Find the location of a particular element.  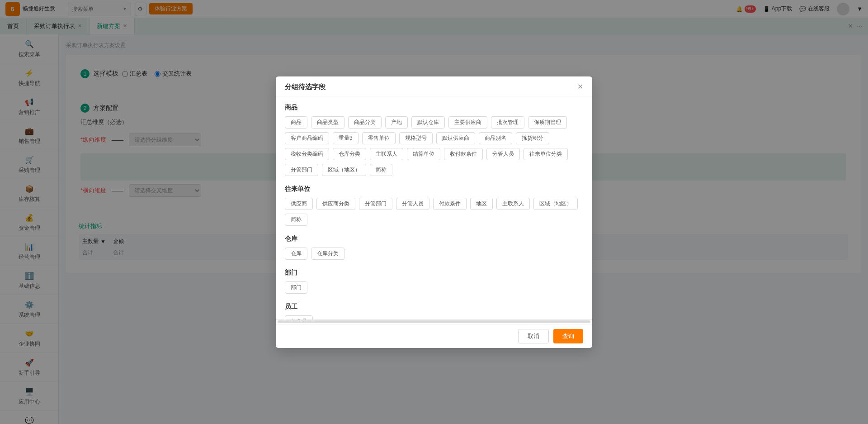

field-group-partner-title: 往来单位 is located at coordinates (434, 189).